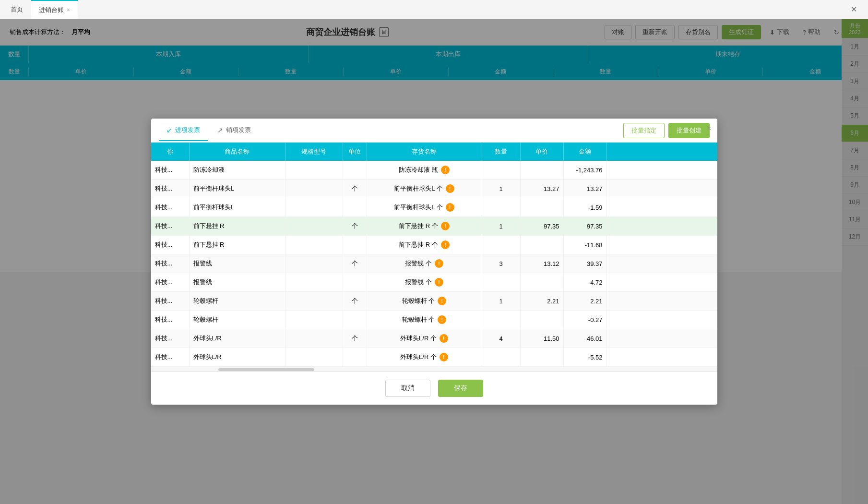 Image resolution: width=868 pixels, height=504 pixels. I want to click on out-invoice-icon: ↗, so click(220, 130).